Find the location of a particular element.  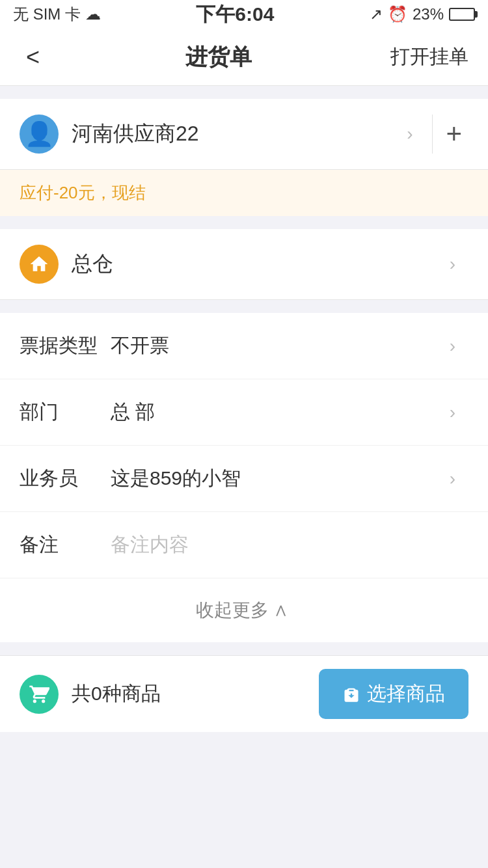

open-pending-button: 打开挂单 is located at coordinates (429, 57).